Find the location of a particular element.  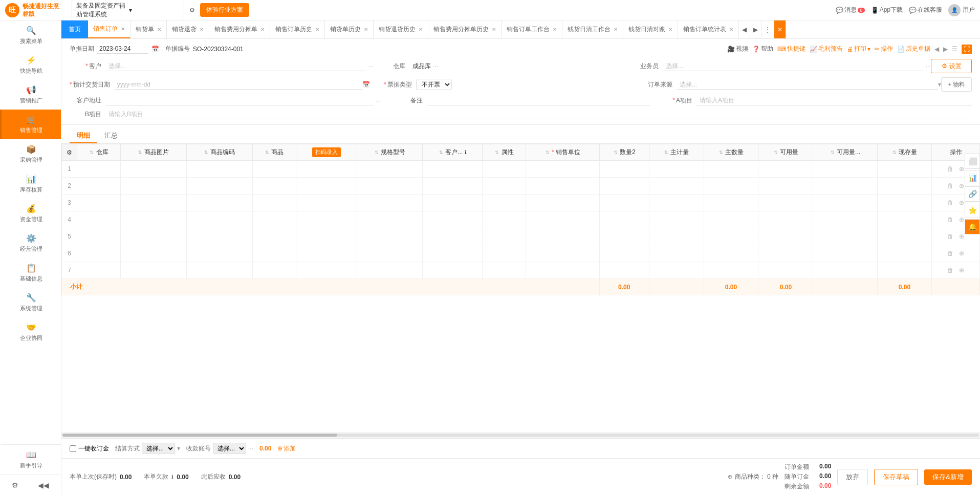

add-payment-button: ⊕ 添加 is located at coordinates (287, 448).